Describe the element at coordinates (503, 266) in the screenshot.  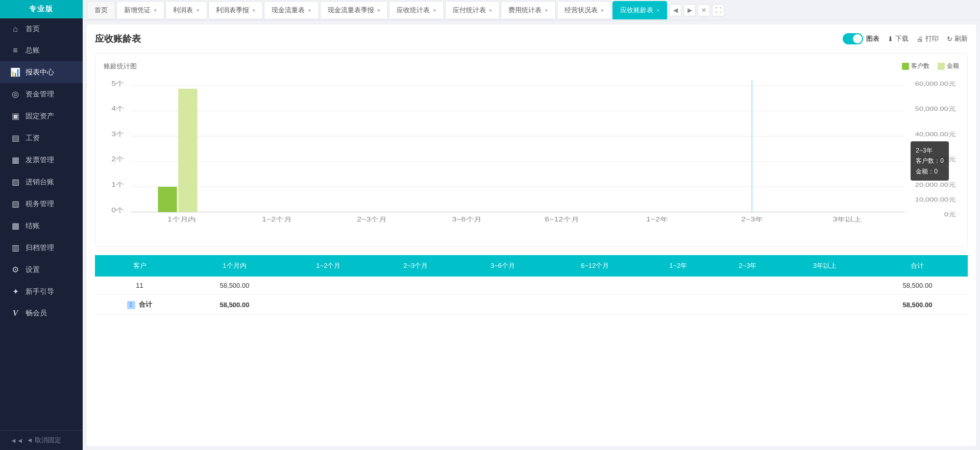
I see `col-m3-6: 3~6个月` at that location.